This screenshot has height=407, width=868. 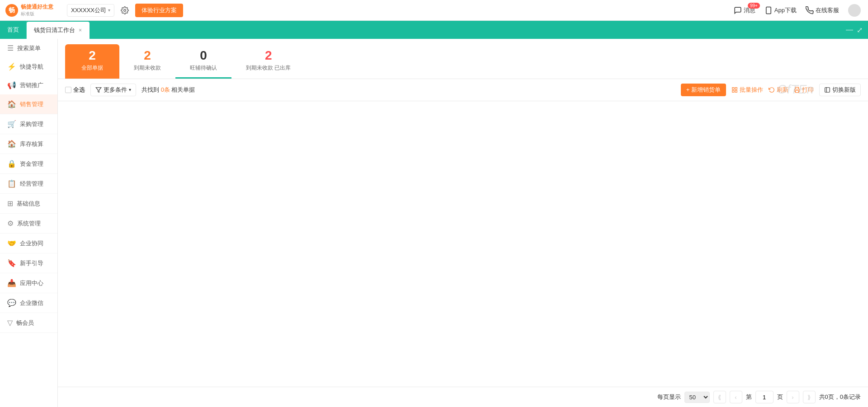 What do you see at coordinates (29, 164) in the screenshot?
I see `sidebar-item-capital: 🔒 资金管理` at bounding box center [29, 164].